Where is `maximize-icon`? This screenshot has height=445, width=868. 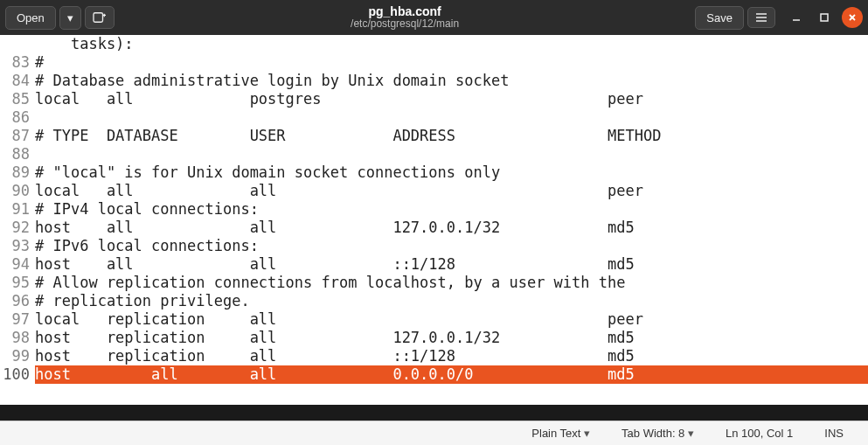 maximize-icon is located at coordinates (824, 17).